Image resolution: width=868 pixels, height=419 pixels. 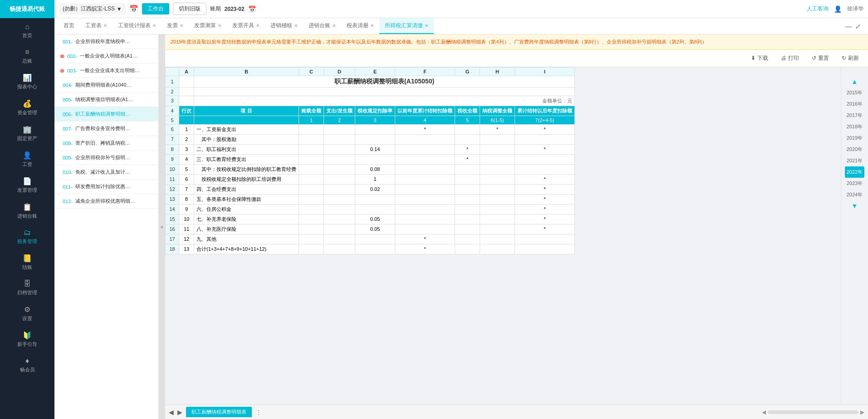 What do you see at coordinates (154, 25) in the screenshot?
I see `tab-salary-report-close: ✕` at bounding box center [154, 25].